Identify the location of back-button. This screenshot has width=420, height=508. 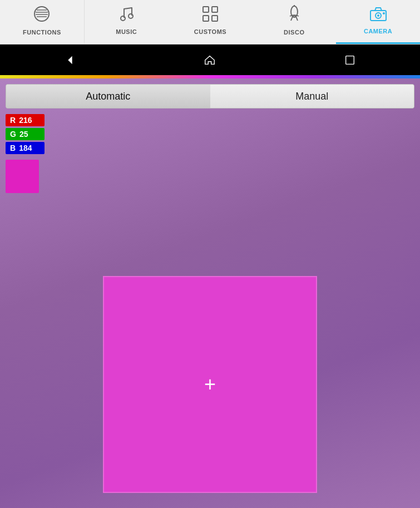
(70, 60).